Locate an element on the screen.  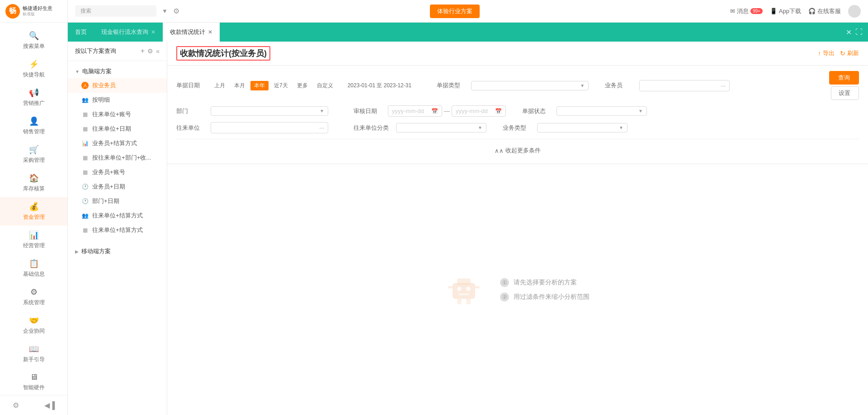
dropdown-arrow-icon: ▼ is located at coordinates (165, 11).